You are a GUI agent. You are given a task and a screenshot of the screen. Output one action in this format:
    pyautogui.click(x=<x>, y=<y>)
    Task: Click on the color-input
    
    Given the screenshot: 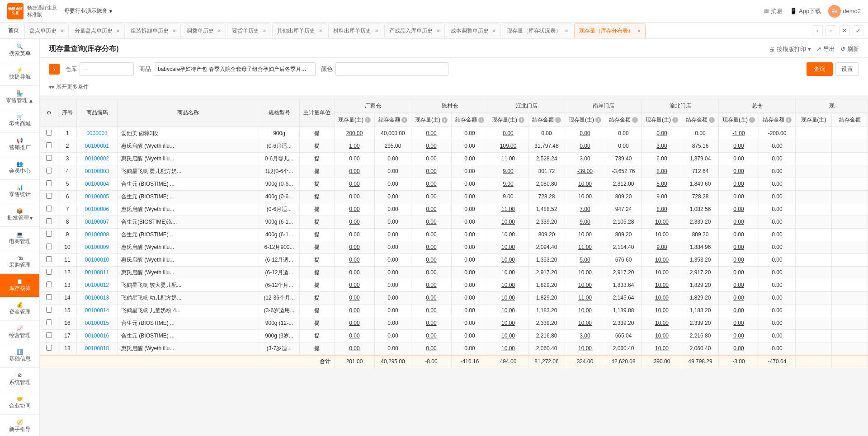 What is the action you would take?
    pyautogui.click(x=392, y=69)
    